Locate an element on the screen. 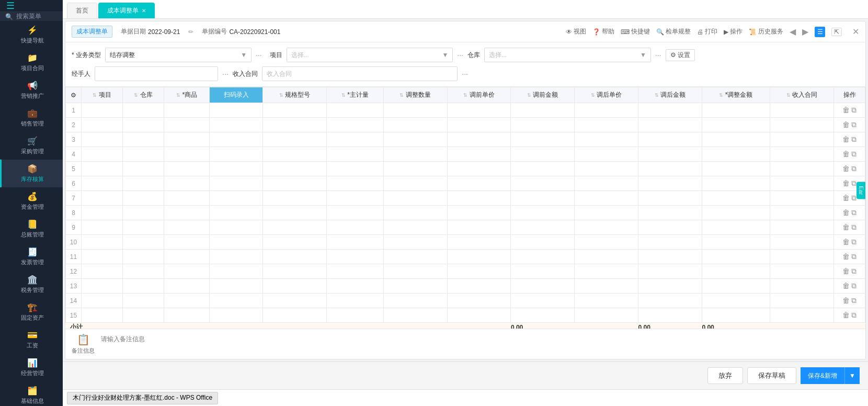 Image resolution: width=868 pixels, height=406 pixels. sidebar-search: 🔍 搜索菜单 is located at coordinates (31, 17).